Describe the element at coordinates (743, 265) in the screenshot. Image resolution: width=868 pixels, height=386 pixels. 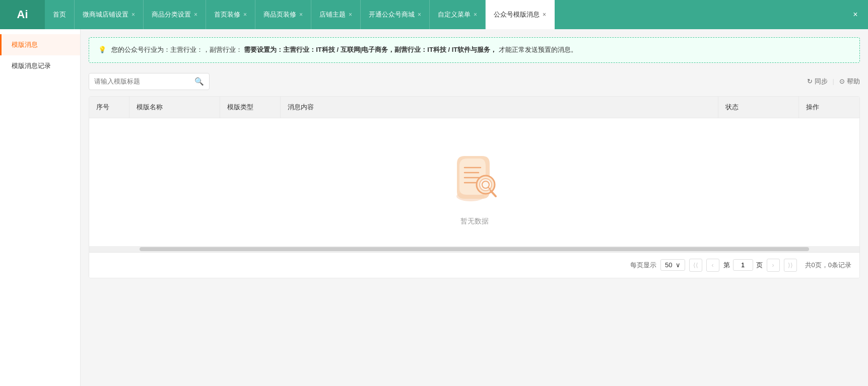
I see `page-number-input` at that location.